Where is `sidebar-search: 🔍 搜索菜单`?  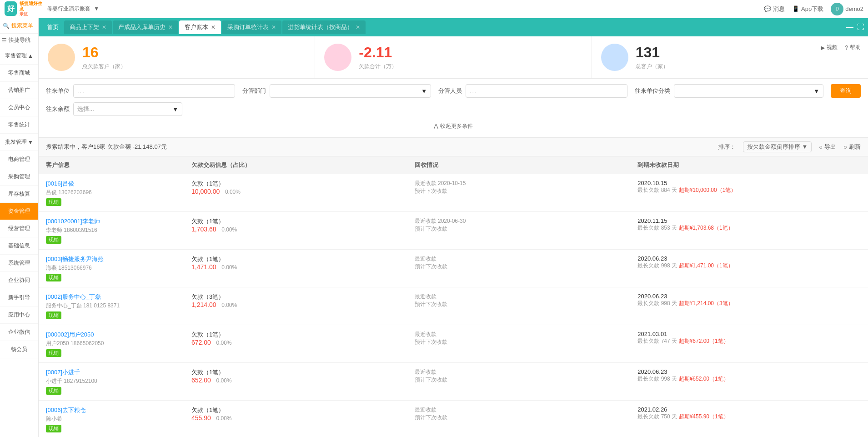
sidebar-search: 🔍 搜索菜单 is located at coordinates (19, 26).